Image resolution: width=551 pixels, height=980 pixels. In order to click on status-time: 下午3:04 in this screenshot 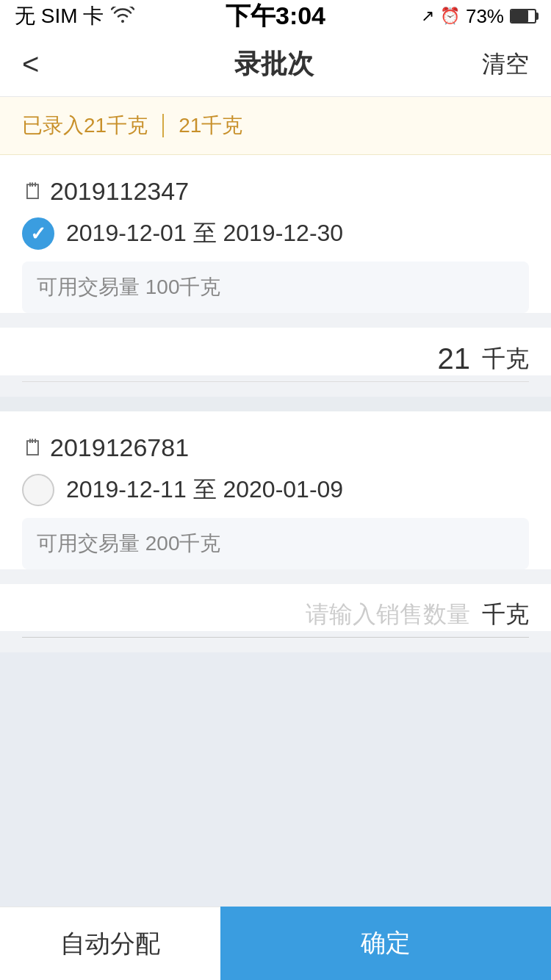, I will do `click(276, 16)`.